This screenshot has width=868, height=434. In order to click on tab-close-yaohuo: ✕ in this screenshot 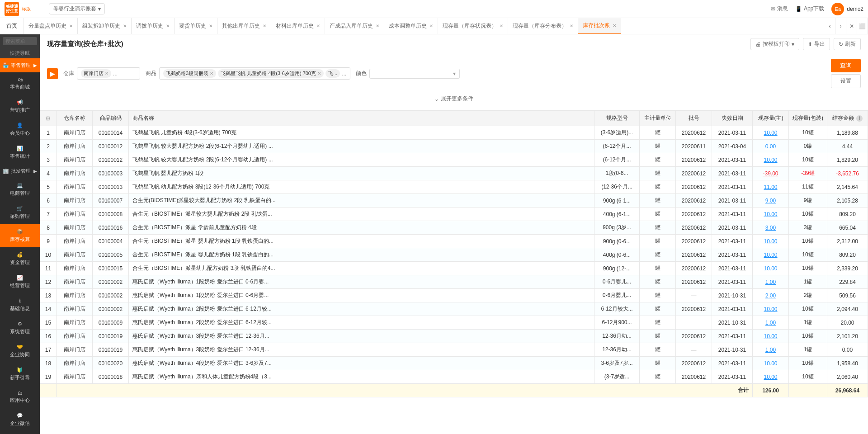, I will do `click(211, 26)`.